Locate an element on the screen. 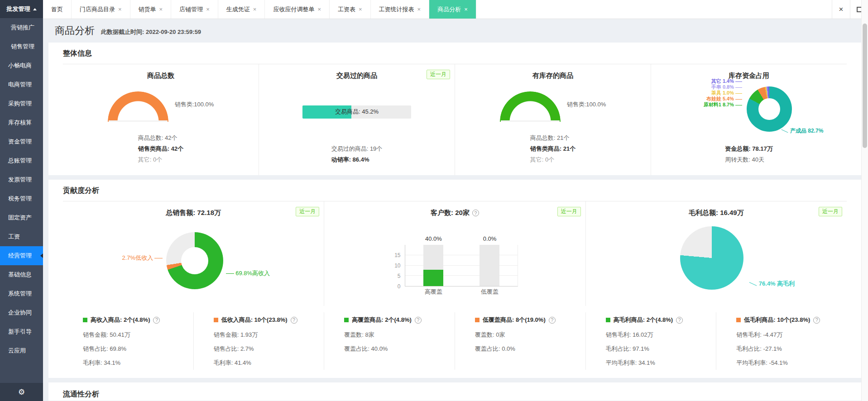  tab-store-catalog: 门店商品目录 × is located at coordinates (101, 9).